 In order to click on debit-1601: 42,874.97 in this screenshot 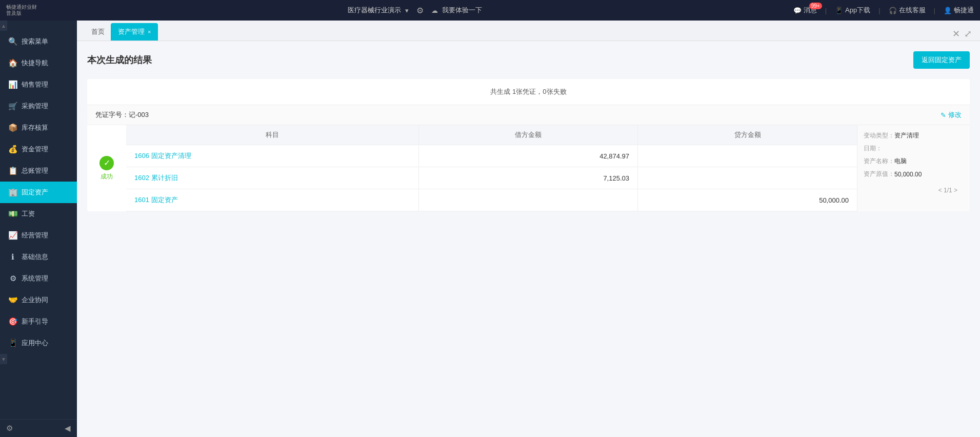, I will do `click(528, 156)`.